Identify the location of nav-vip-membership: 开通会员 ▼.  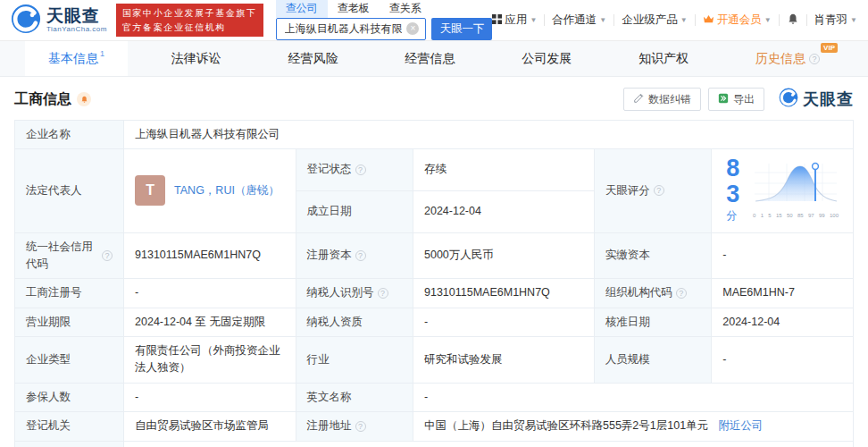
(738, 20).